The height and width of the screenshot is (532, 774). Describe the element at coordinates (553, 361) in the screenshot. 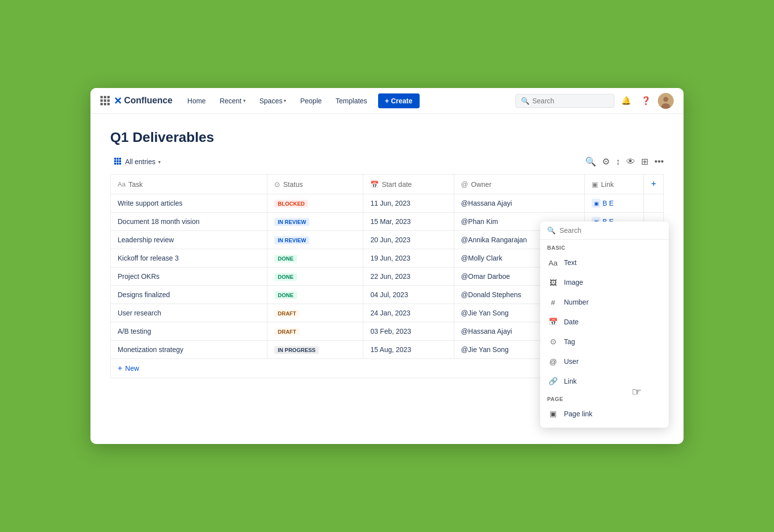

I see `user-type-icon: @` at that location.